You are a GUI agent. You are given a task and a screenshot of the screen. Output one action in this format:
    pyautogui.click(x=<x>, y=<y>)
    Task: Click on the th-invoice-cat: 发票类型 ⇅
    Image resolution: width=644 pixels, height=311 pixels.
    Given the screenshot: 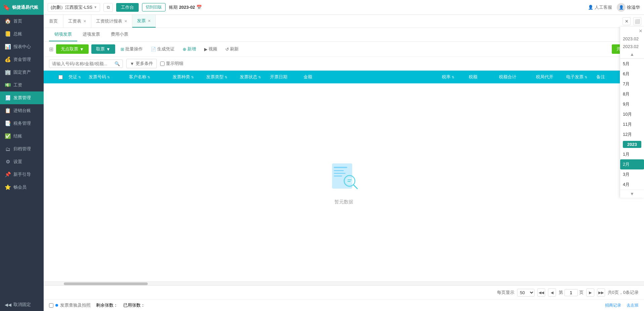 What is the action you would take?
    pyautogui.click(x=221, y=77)
    